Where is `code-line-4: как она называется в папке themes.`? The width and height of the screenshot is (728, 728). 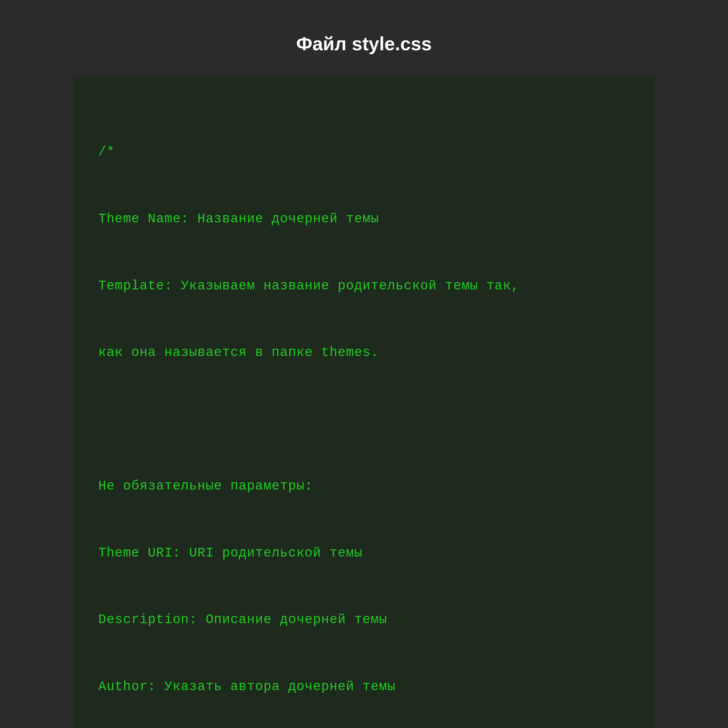
code-line-4: как она называется в папке themes. is located at coordinates (364, 353).